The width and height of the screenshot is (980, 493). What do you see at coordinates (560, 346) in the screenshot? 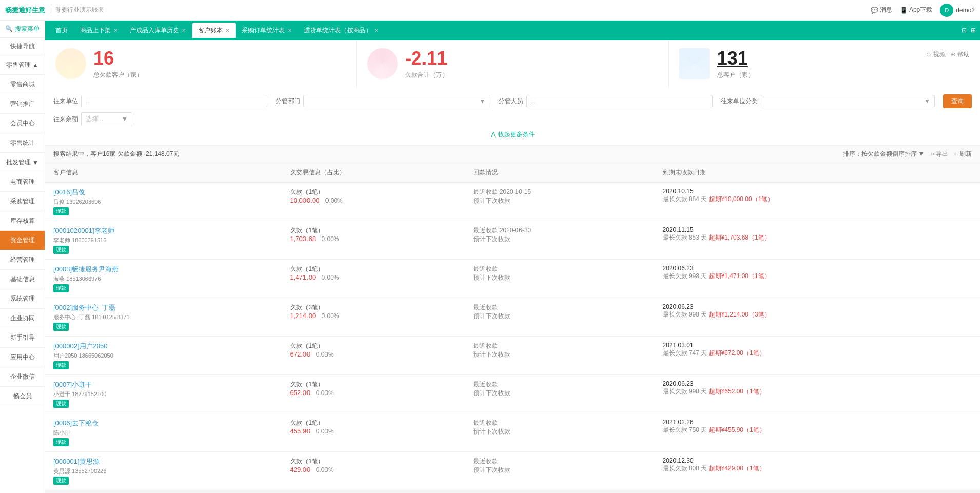
I see `recent-collect-4: 最近收款` at bounding box center [560, 346].